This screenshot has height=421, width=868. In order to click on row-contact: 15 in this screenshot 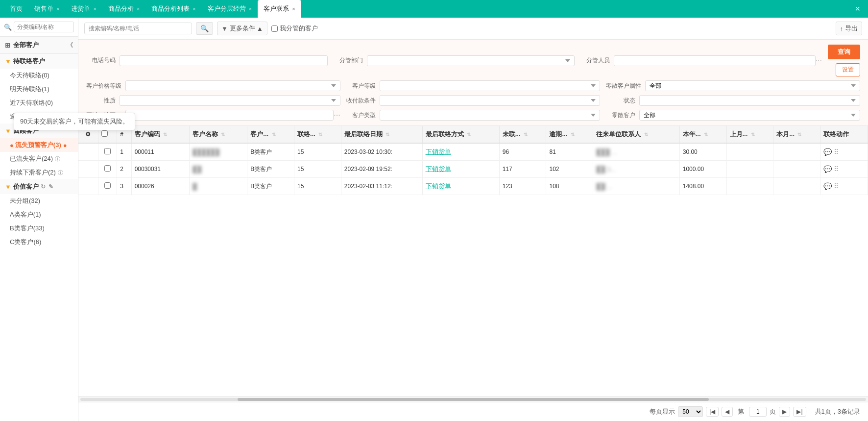, I will do `click(318, 186)`.